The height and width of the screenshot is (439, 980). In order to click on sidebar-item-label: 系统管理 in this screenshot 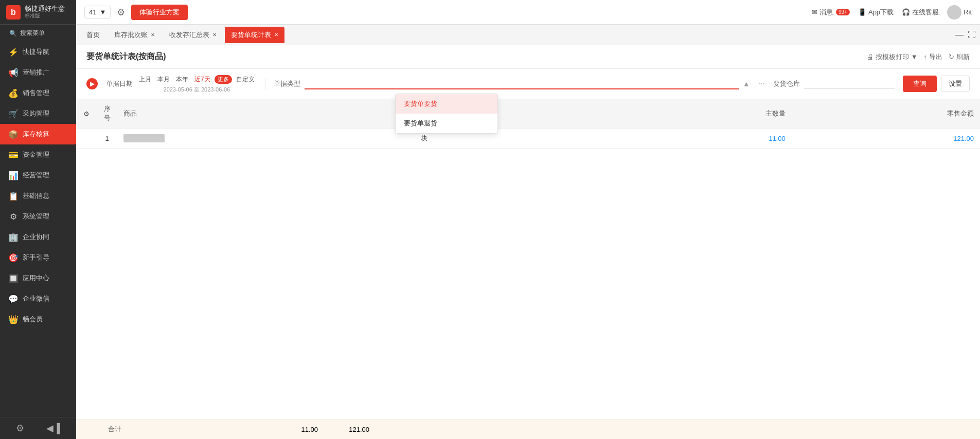, I will do `click(36, 216)`.